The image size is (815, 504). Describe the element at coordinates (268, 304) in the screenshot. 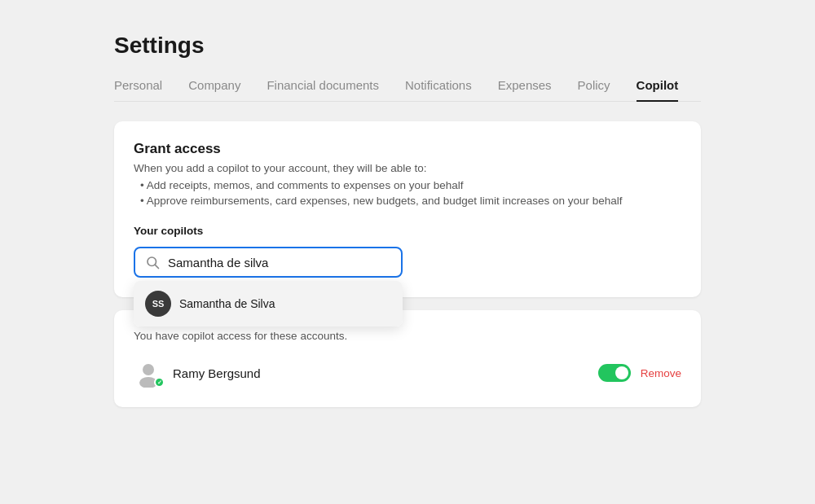

I see `dropdown-item-samantha: SS Samantha de Silva` at that location.